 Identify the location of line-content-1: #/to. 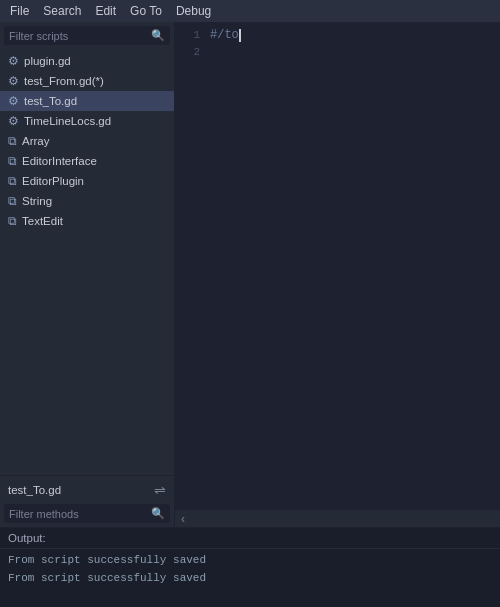
(226, 35).